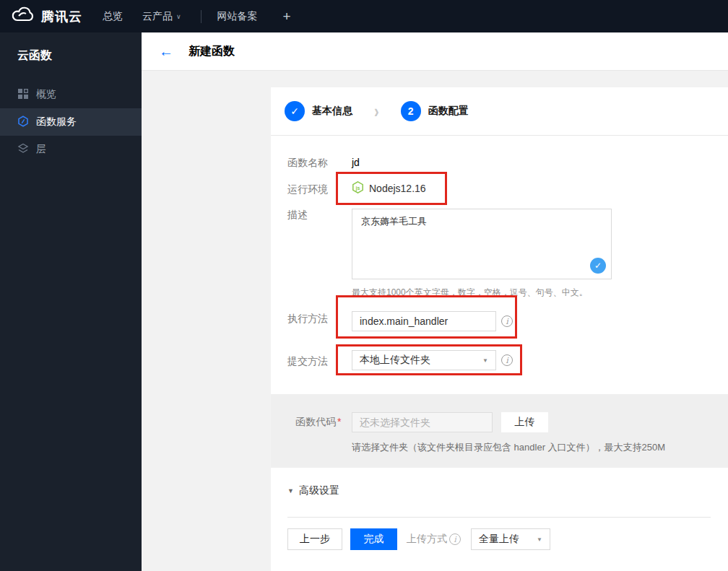  Describe the element at coordinates (23, 150) in the screenshot. I see `layers-icon` at that location.